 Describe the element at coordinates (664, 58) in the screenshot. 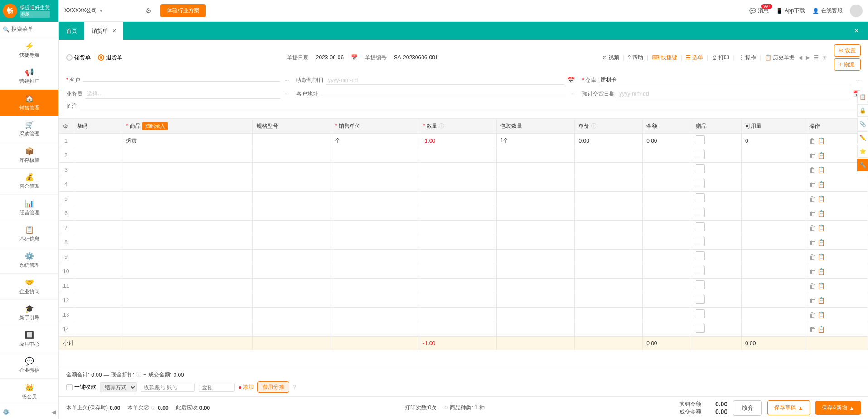

I see `tool-shortcut: ⌨ 快捷键` at that location.